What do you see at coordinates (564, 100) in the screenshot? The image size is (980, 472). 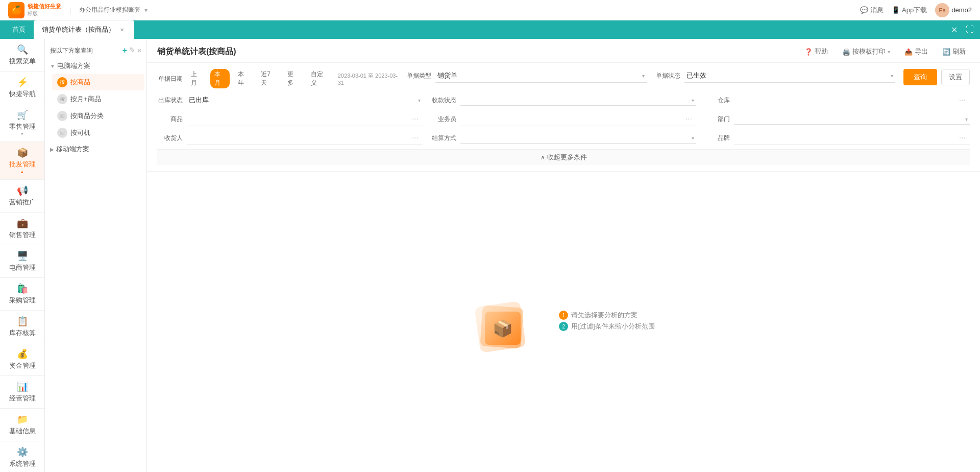 I see `filter-row-2: 出库状态 已出库 ▾ 收款状态 ▾ 仓库` at bounding box center [564, 100].